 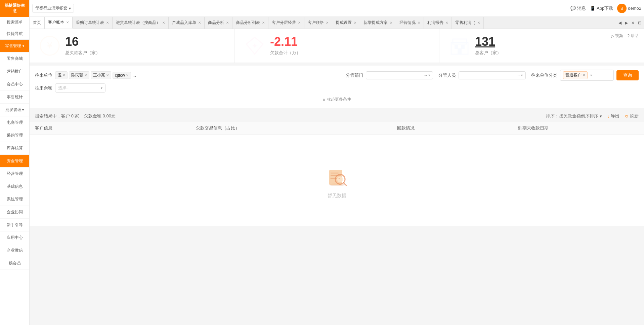 I want to click on result-count: 0, so click(x=73, y=116).